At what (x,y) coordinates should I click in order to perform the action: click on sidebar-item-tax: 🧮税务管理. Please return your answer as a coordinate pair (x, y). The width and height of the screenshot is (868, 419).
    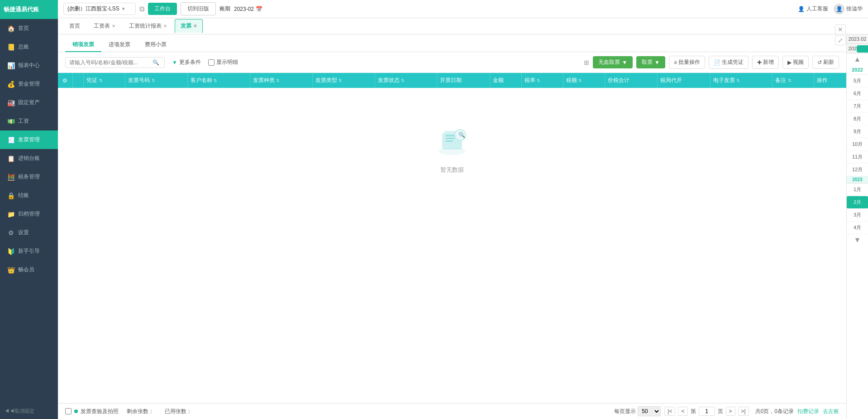
    Looking at the image, I should click on (29, 177).